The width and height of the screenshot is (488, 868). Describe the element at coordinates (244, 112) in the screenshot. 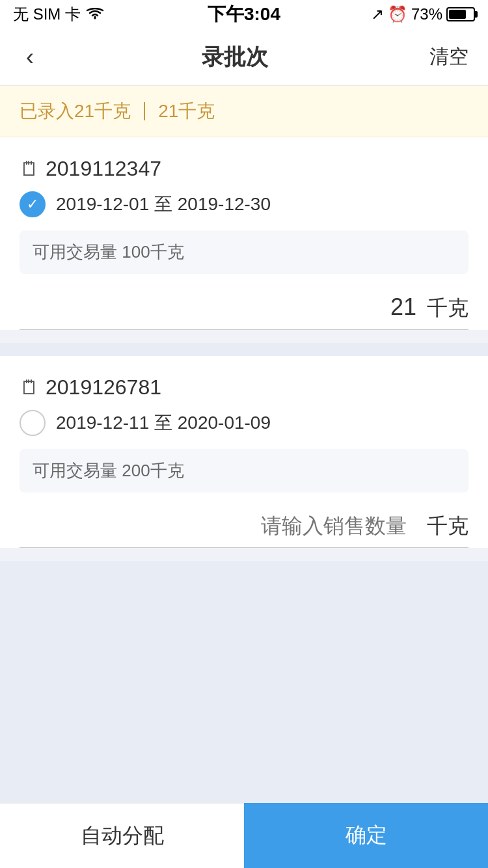

I see `summary-banner: 已录入21千克 21千克` at that location.